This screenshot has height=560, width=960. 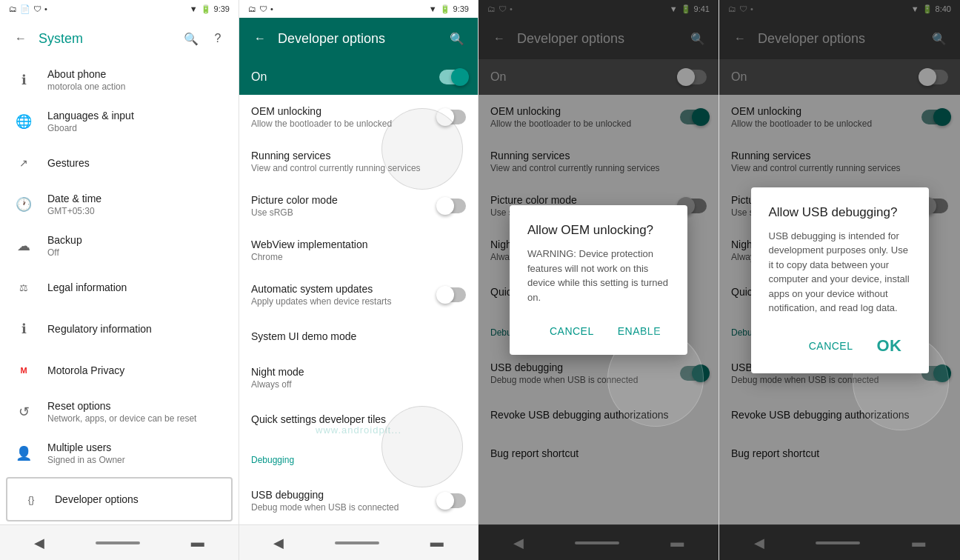 What do you see at coordinates (252, 9) in the screenshot?
I see `sim-icon-m: 🗂` at bounding box center [252, 9].